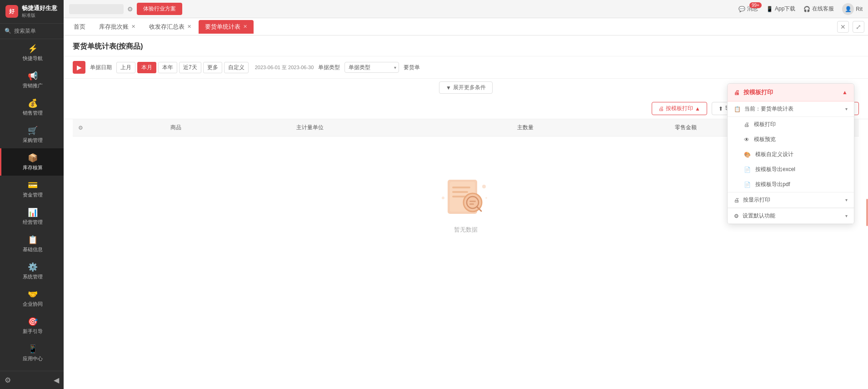  I want to click on dropdown-title-label: 按模板打印, so click(758, 92).